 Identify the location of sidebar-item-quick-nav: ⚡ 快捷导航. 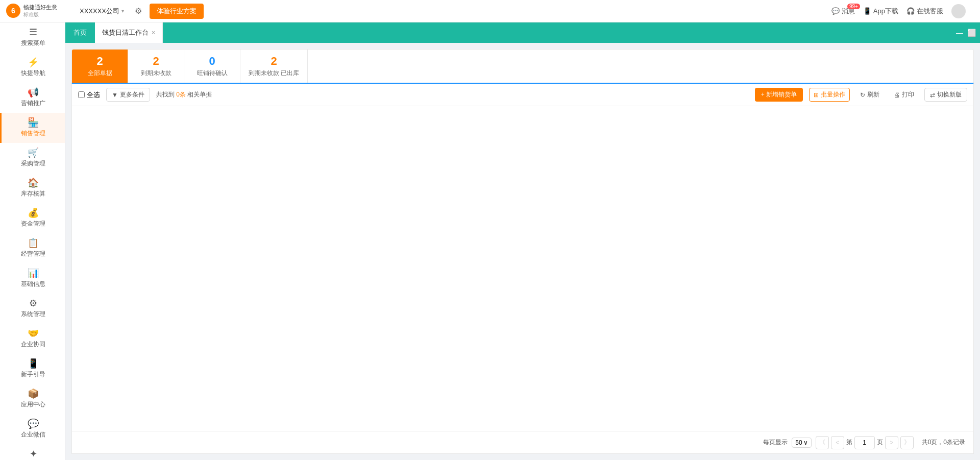
(33, 67).